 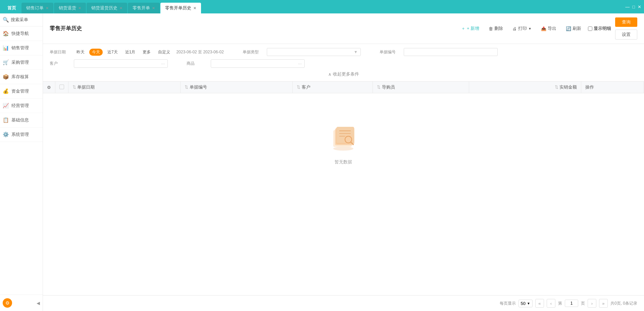 What do you see at coordinates (544, 29) in the screenshot?
I see `export-icon: 📤` at bounding box center [544, 29].